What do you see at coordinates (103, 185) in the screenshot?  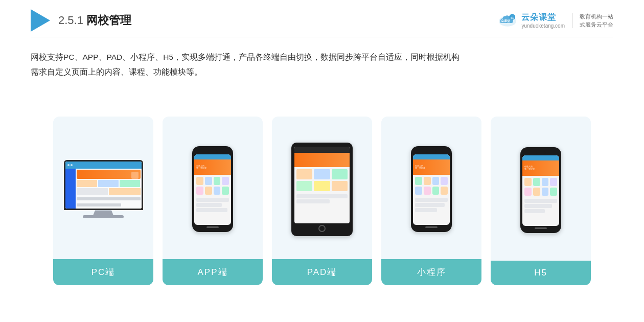 I see `pc-monitor` at bounding box center [103, 185].